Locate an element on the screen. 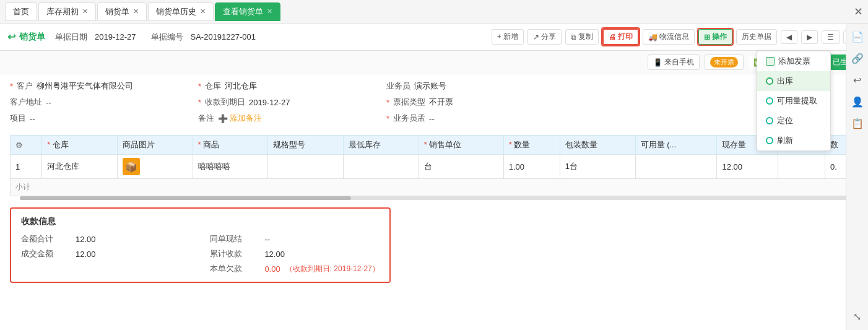 The width and height of the screenshot is (868, 330). row-num: 1 is located at coordinates (26, 167).